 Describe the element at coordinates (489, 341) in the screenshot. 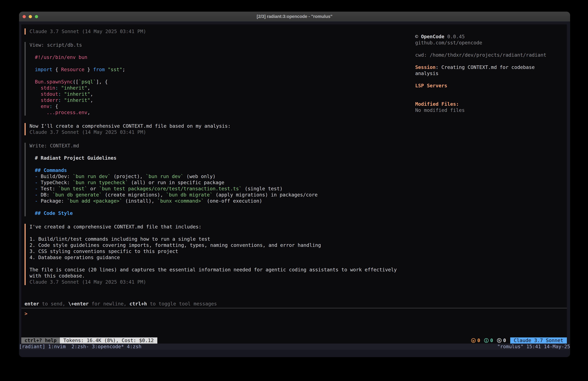

I see `info-counter: i0` at that location.